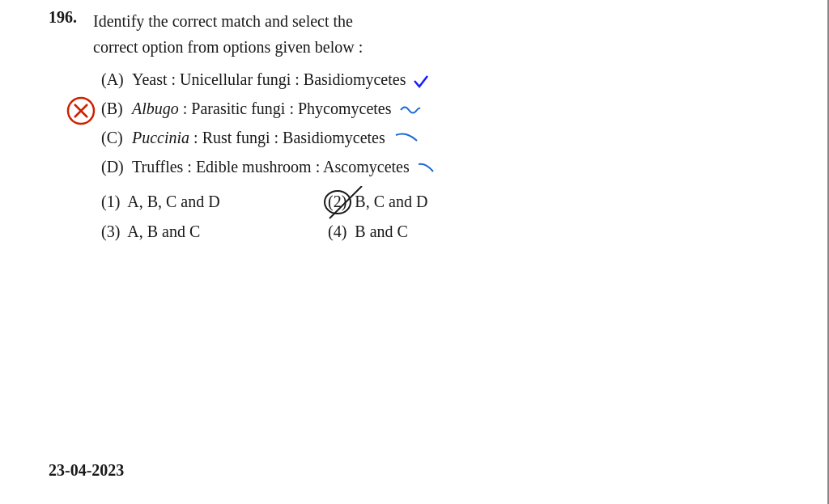 This screenshot has height=504, width=829. I want to click on option-c-label: (C), so click(117, 138).